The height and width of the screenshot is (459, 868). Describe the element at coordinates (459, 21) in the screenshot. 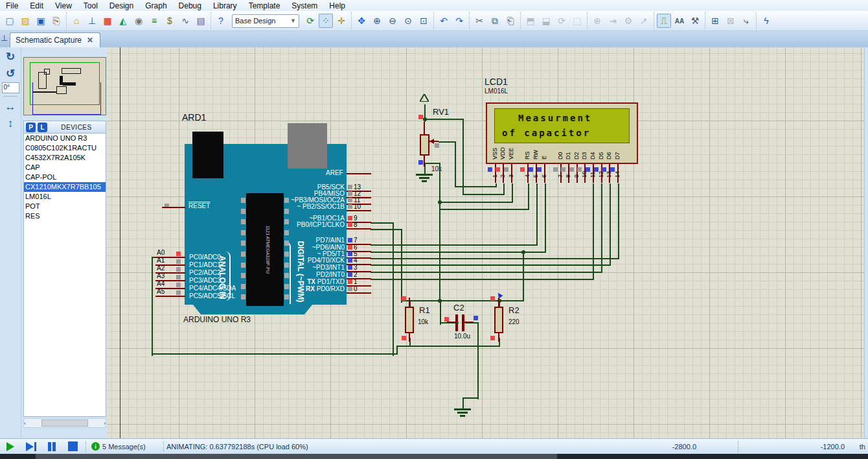

I see `redo-icon: ↷` at that location.